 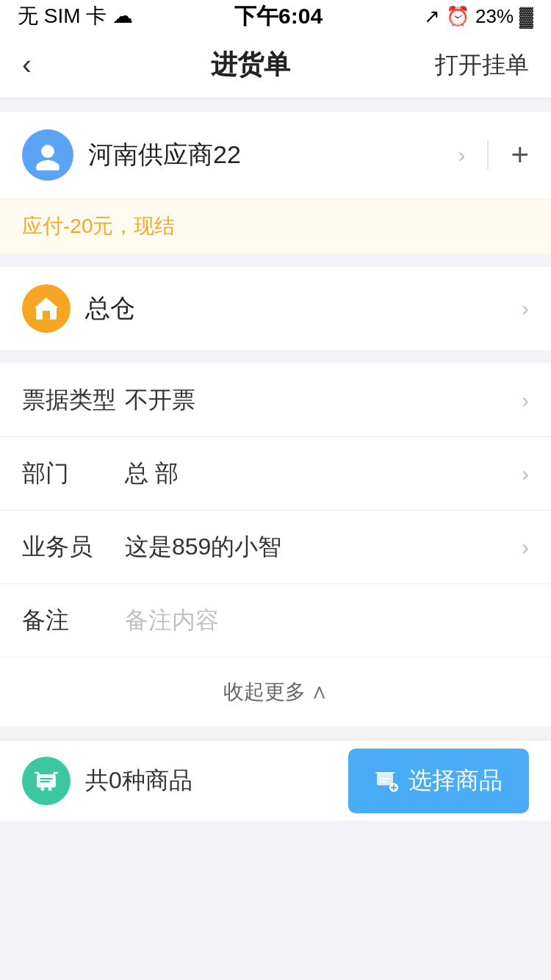 I want to click on invoice-row: 票据类型 不开票 ›, so click(x=276, y=400).